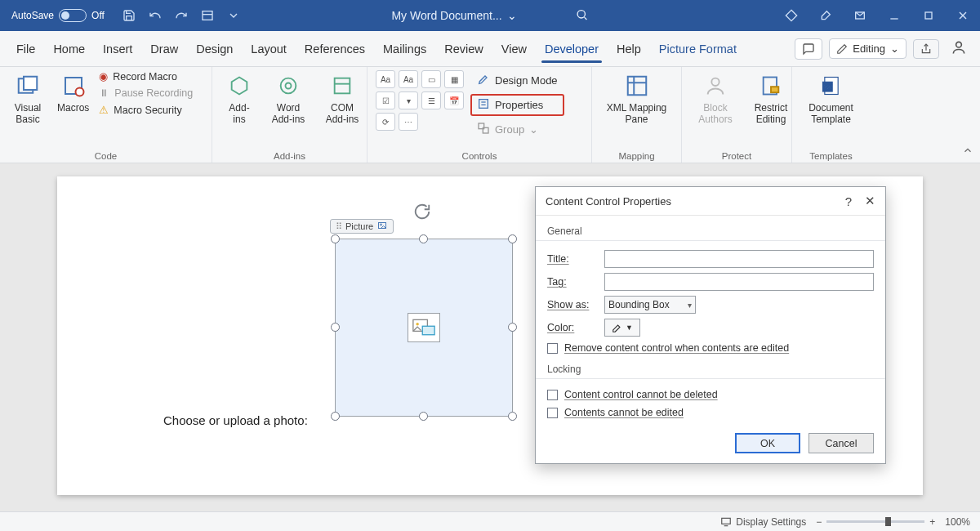 Image resolution: width=980 pixels, height=531 pixels. Describe the element at coordinates (867, 49) in the screenshot. I see `editing-mode-button: Editing⌄` at that location.